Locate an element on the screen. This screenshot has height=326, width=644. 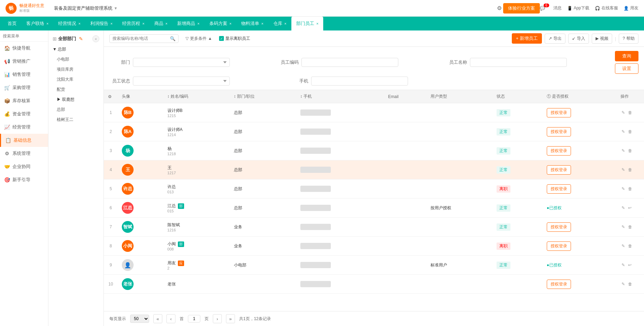
sidebar-item-finance: 💰 资金管理 is located at coordinates (24, 114).